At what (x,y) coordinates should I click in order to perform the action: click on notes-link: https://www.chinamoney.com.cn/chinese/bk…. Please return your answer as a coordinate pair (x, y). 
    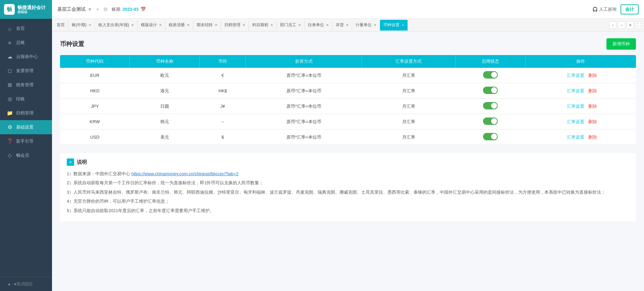
    Looking at the image, I should click on (185, 174).